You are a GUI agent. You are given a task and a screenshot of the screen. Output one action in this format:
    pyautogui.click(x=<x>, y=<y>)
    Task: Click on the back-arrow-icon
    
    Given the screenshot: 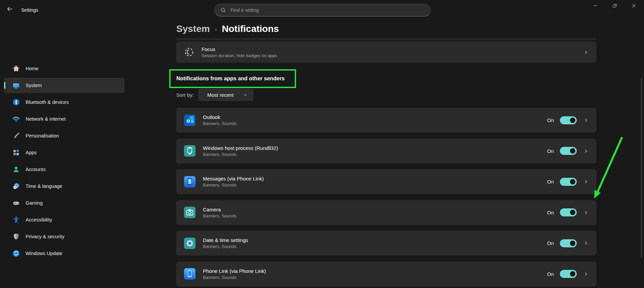 What is the action you would take?
    pyautogui.click(x=10, y=9)
    